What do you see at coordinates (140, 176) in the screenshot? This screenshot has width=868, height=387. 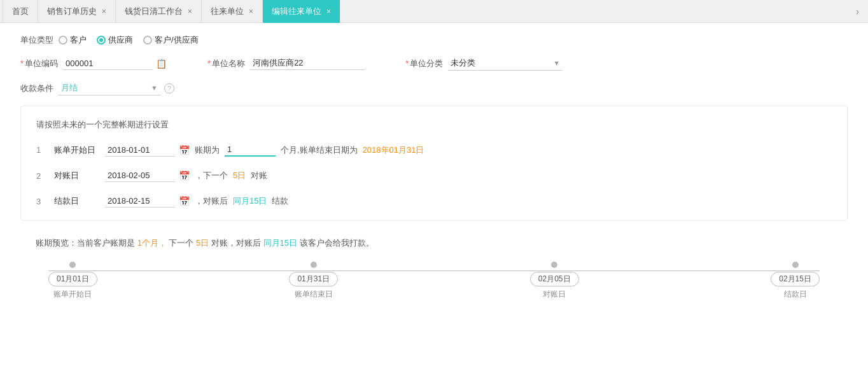 I see `reconcile-date-input` at bounding box center [140, 176].